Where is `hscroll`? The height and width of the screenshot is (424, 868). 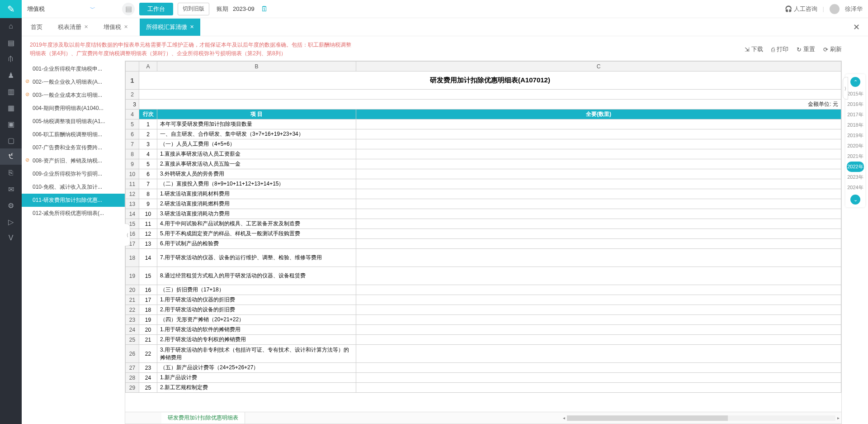
hscroll is located at coordinates (701, 418).